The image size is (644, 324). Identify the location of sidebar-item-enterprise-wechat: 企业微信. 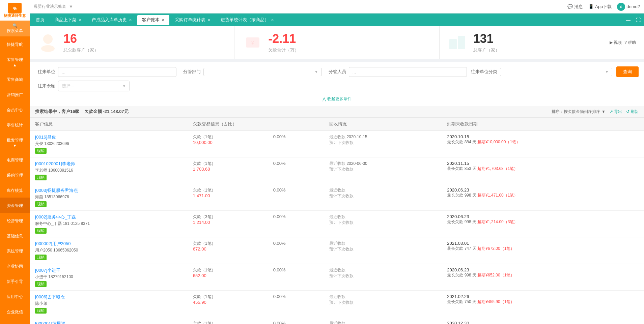
(15, 312).